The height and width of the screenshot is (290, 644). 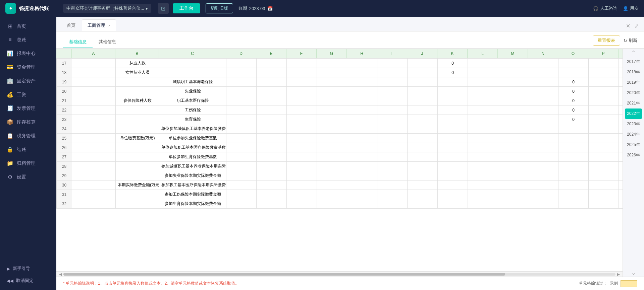 I want to click on scroll-right-icon: ▶, so click(x=619, y=274).